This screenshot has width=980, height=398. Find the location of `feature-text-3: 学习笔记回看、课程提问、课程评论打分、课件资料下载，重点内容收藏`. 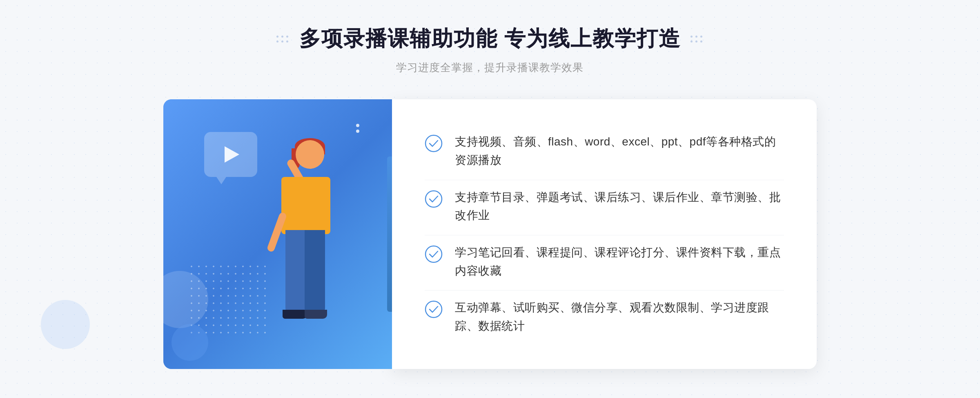

feature-text-3: 学习笔记回看、课程提问、课程评论打分、课件资料下载，重点内容收藏 is located at coordinates (619, 262).